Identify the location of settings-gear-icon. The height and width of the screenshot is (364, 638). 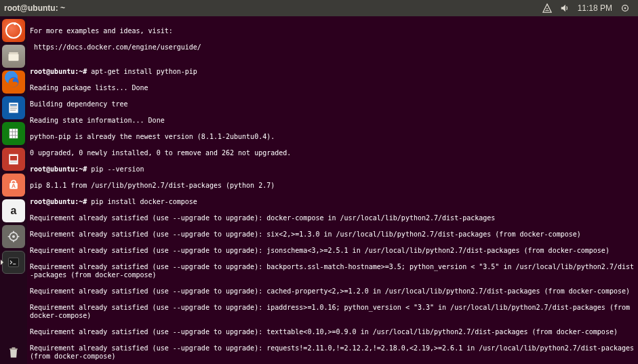
(14, 237).